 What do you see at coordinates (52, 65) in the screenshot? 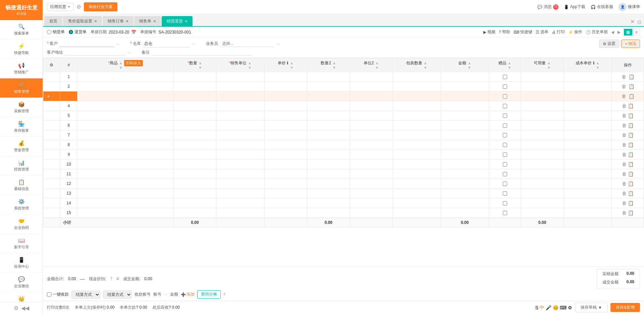
I see `th-gear: ⚙` at bounding box center [52, 65].